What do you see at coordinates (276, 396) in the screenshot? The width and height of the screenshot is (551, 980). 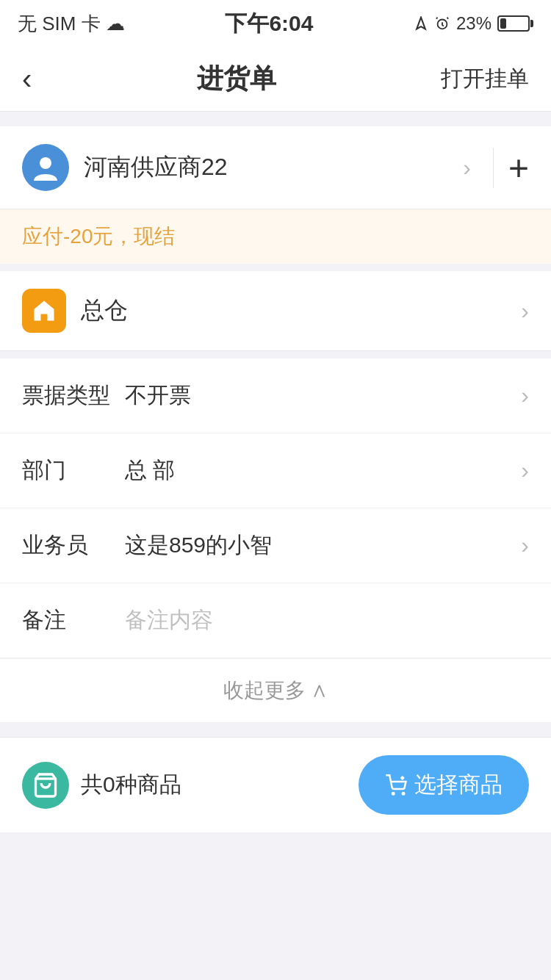 I see `invoice-type-row: 票据类型 不开票 ›` at bounding box center [276, 396].